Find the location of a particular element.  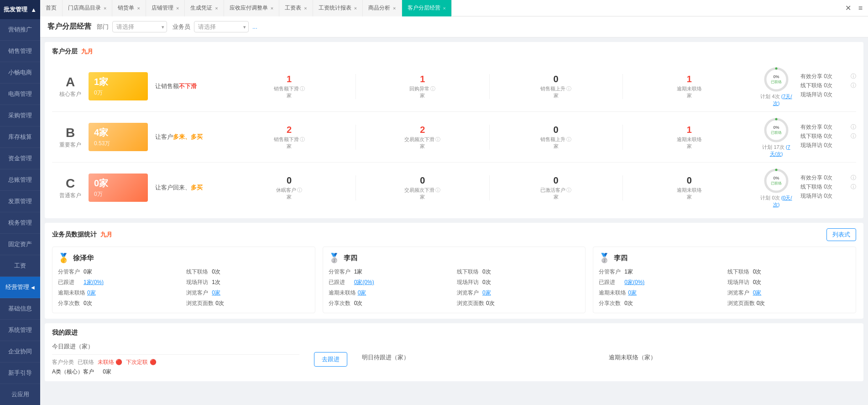

tab-客户分层经营: 客户分层经营 × is located at coordinates (427, 8).